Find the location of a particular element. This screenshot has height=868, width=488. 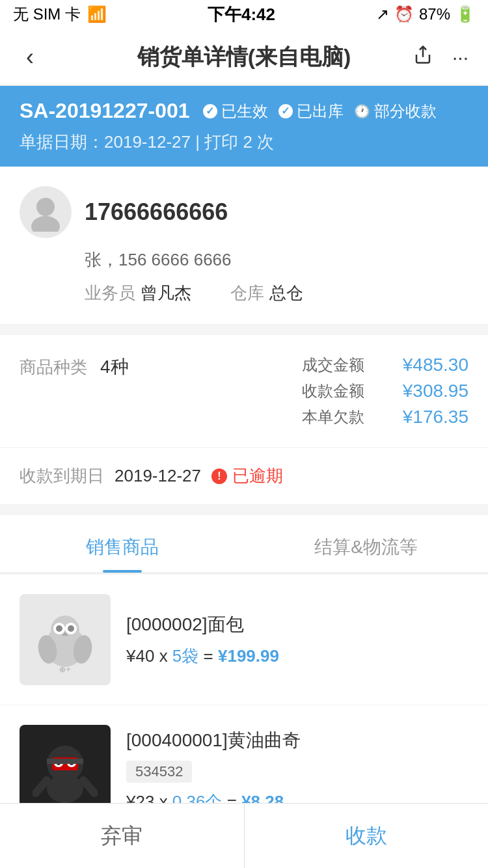

overdue-badge: ! 已逾期 is located at coordinates (247, 476).